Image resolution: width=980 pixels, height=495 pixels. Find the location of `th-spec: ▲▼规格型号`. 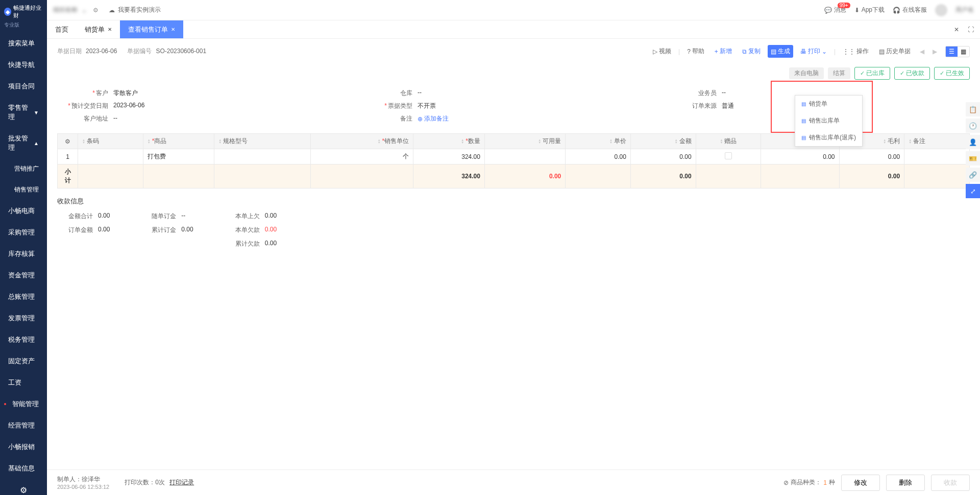

th-spec: ▲▼规格型号 is located at coordinates (262, 142).